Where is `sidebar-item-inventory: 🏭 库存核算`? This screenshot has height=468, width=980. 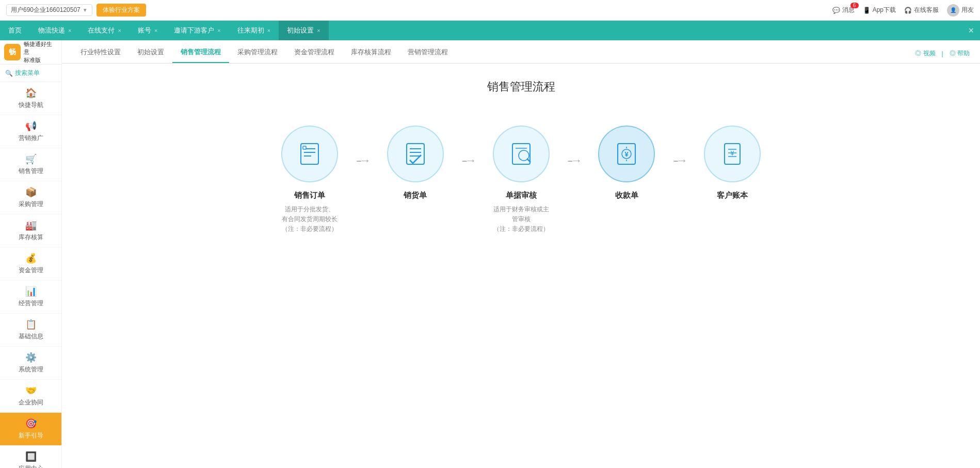 sidebar-item-inventory: 🏭 库存核算 is located at coordinates (31, 231).